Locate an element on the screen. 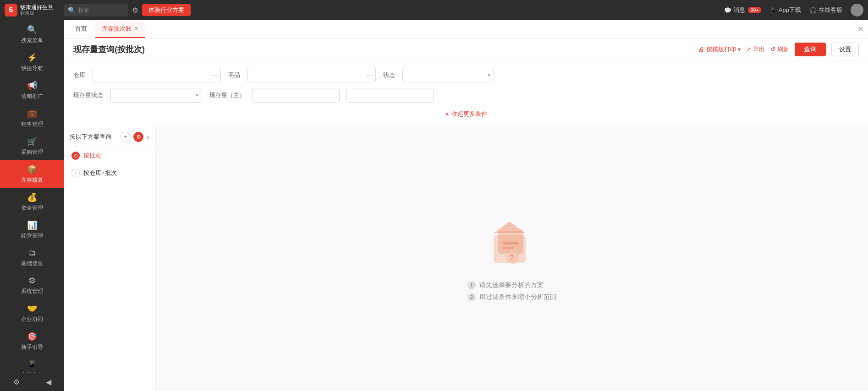 Image resolution: width=868 pixels, height=391 pixels. panel-settings-btn: ⚙ is located at coordinates (138, 137).